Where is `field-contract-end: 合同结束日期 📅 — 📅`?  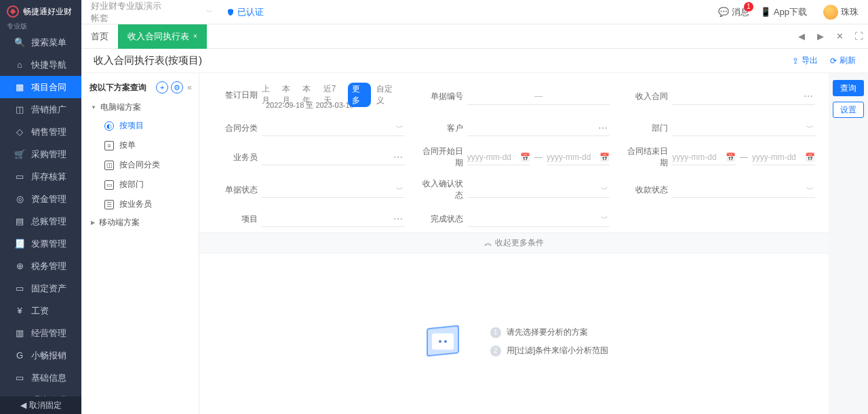 field-contract-end: 合同结束日期 📅 — 📅 is located at coordinates (719, 157).